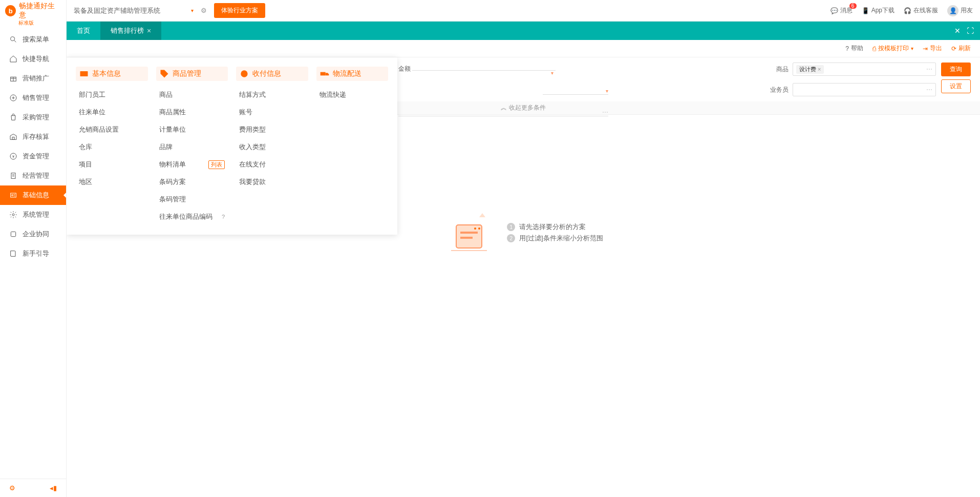 The width and height of the screenshot is (980, 497). Describe the element at coordinates (33, 137) in the screenshot. I see `nav-inventory: 库存核算` at that location.